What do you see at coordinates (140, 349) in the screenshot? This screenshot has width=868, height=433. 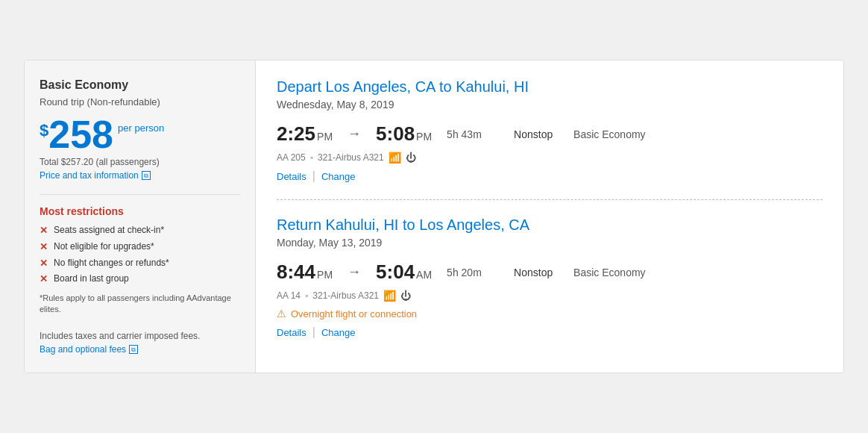 I see `bag-link: Bag and optional fees ⧉` at bounding box center [140, 349].